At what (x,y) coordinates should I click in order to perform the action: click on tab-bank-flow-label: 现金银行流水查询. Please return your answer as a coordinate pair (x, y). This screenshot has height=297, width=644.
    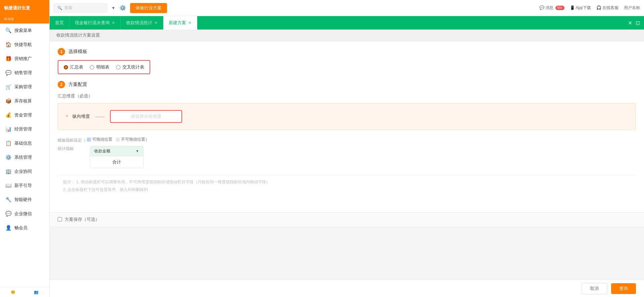
    Looking at the image, I should click on (92, 23).